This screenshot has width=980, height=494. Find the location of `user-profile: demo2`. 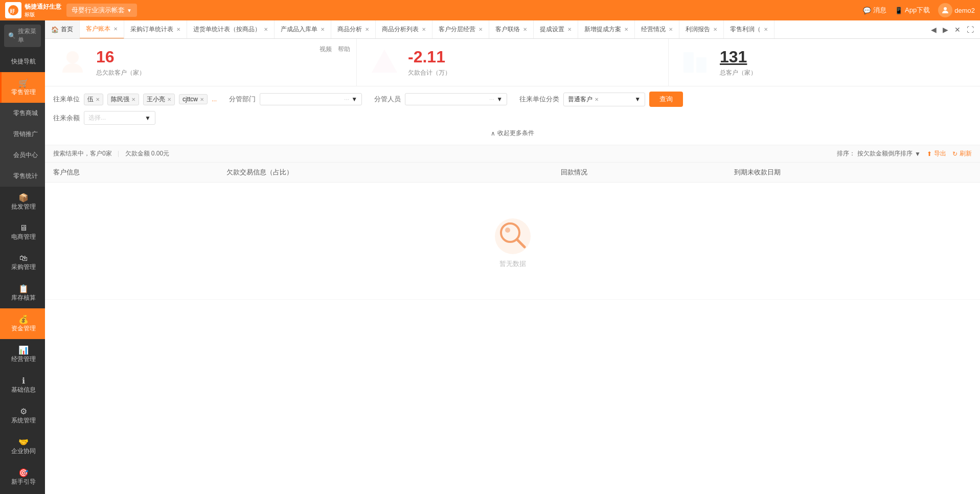

user-profile: demo2 is located at coordinates (956, 10).